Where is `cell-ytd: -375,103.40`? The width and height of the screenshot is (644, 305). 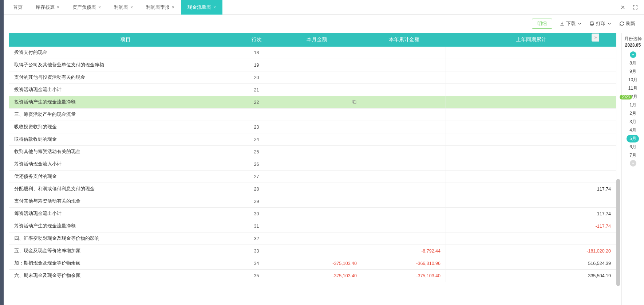 cell-ytd: -375,103.40 is located at coordinates (404, 276).